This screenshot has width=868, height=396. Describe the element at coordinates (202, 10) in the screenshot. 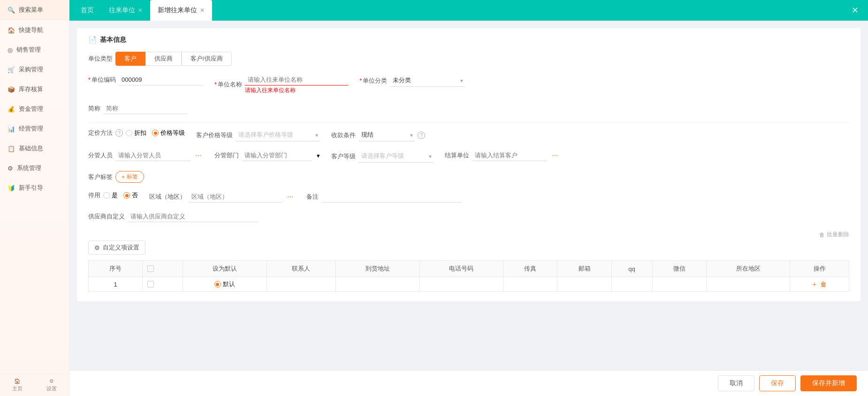

I see `tab-add-partner-close: ✕` at that location.